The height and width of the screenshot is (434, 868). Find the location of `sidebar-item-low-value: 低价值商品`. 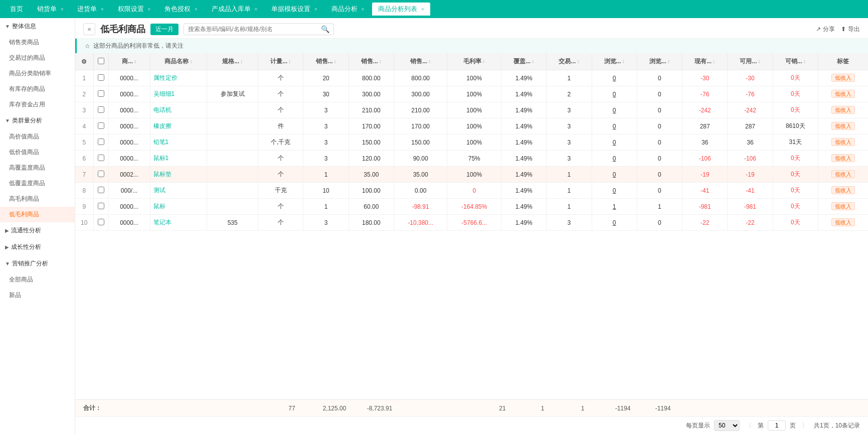

sidebar-item-low-value: 低价值商品 is located at coordinates (37, 153).